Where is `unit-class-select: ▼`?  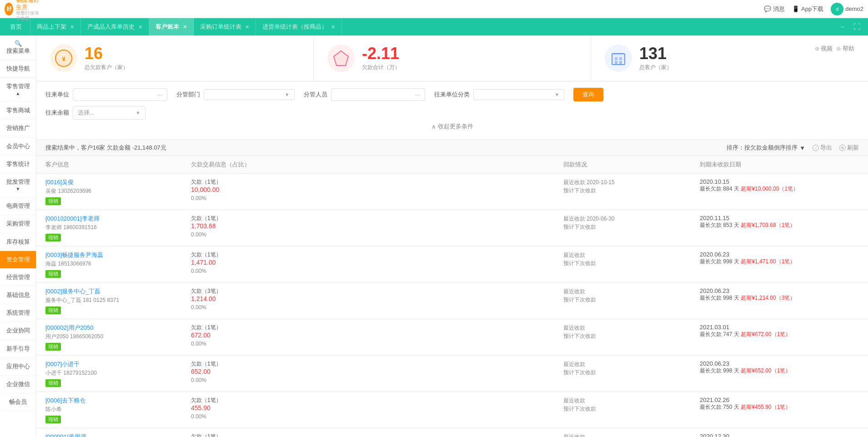
unit-class-select: ▼ is located at coordinates (519, 95).